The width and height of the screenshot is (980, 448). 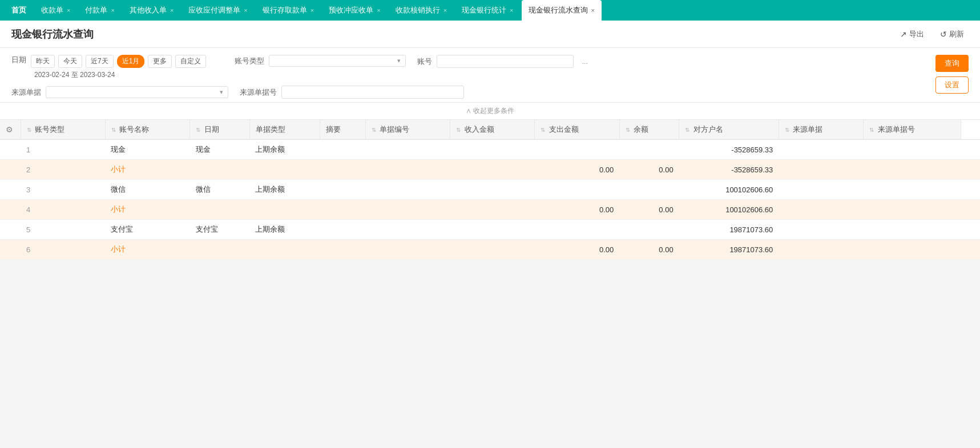 What do you see at coordinates (577, 189) in the screenshot?
I see `income-cell` at bounding box center [577, 189].